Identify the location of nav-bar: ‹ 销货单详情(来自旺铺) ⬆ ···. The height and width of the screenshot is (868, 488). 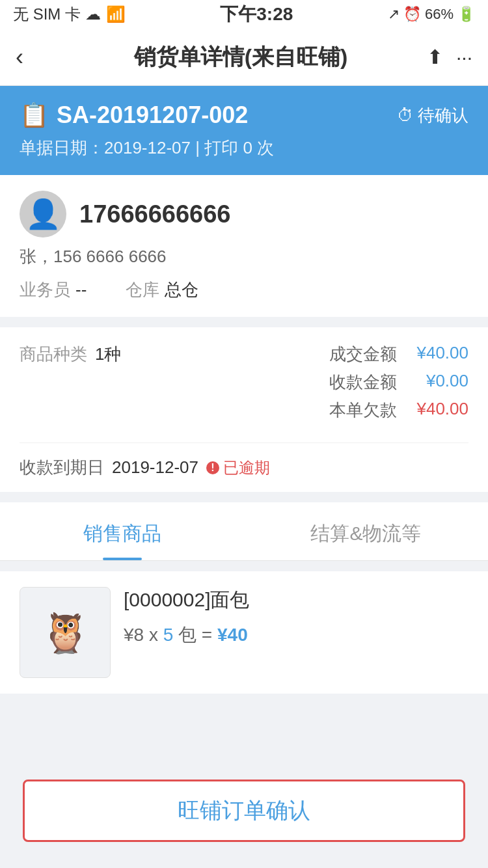
(244, 57).